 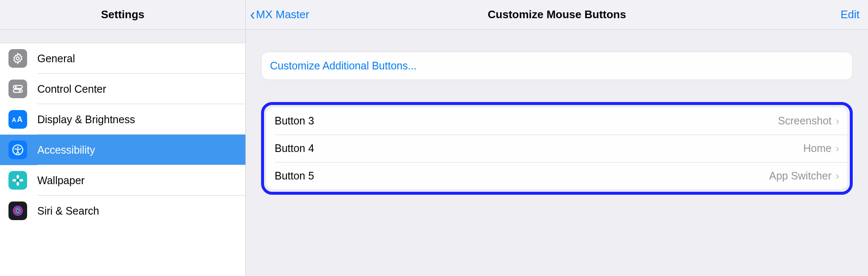 What do you see at coordinates (804, 176) in the screenshot?
I see `button-value: App Switcher ›` at bounding box center [804, 176].